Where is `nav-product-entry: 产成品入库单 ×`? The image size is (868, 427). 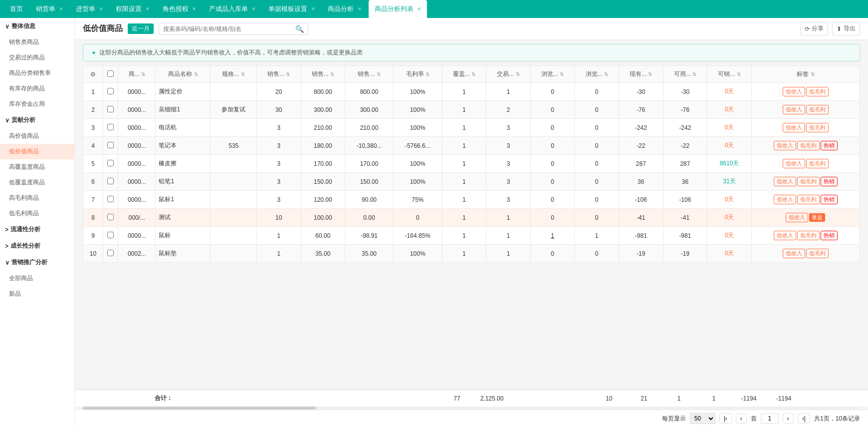
nav-product-entry: 产成品入库单 × is located at coordinates (232, 9).